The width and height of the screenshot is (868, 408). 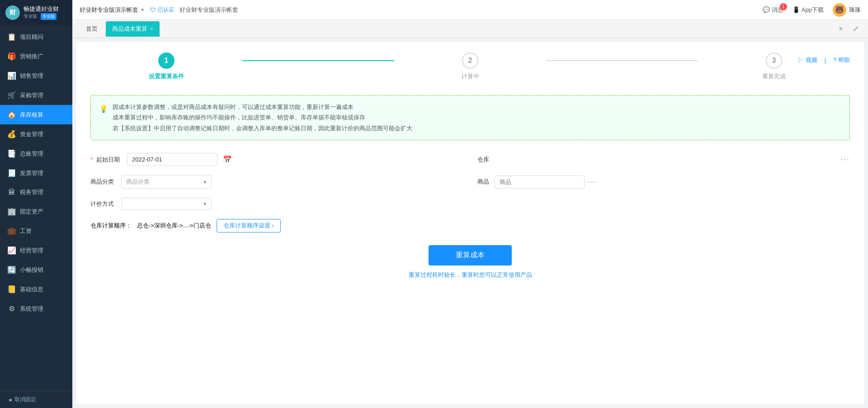 I want to click on tab-home: 首页, so click(x=92, y=29).